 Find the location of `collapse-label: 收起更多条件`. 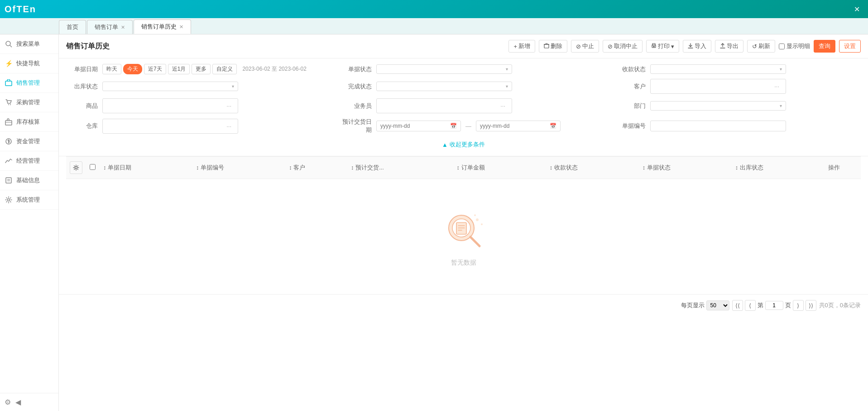

collapse-label: 收起更多条件 is located at coordinates (467, 145).